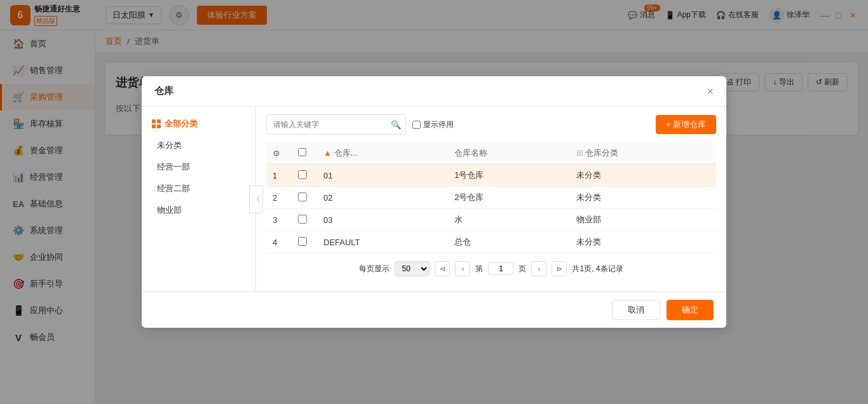 Image resolution: width=868 pixels, height=404 pixels. Describe the element at coordinates (156, 124) in the screenshot. I see `grid-icon` at that location.